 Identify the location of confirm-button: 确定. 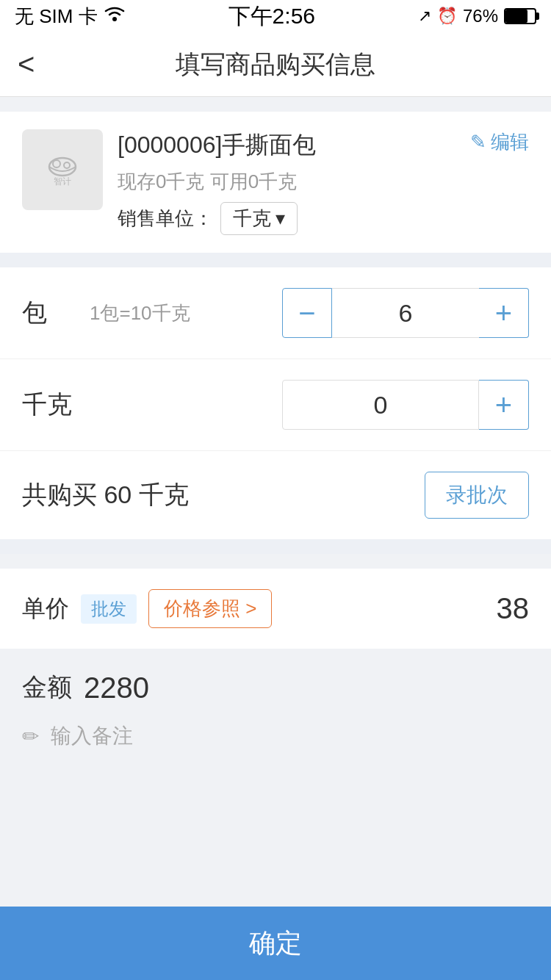
(276, 943).